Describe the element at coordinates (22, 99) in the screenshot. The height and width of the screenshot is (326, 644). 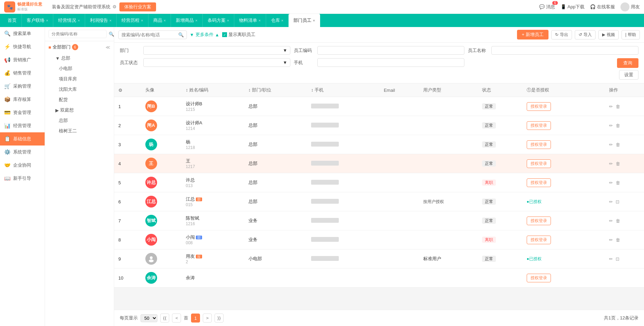
I see `sidebar-item-inventory: 📦 库存核算` at that location.